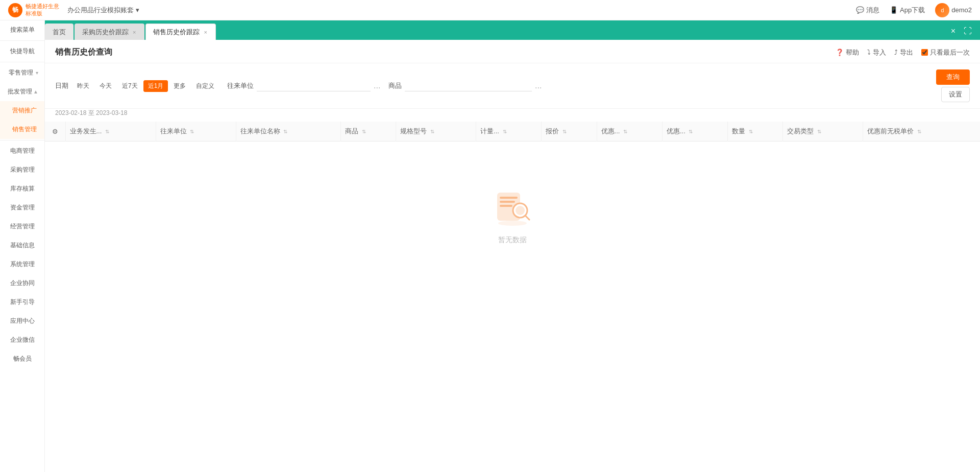 The width and height of the screenshot is (980, 472). I want to click on th-discount2: 优惠... ⇅, so click(695, 132).